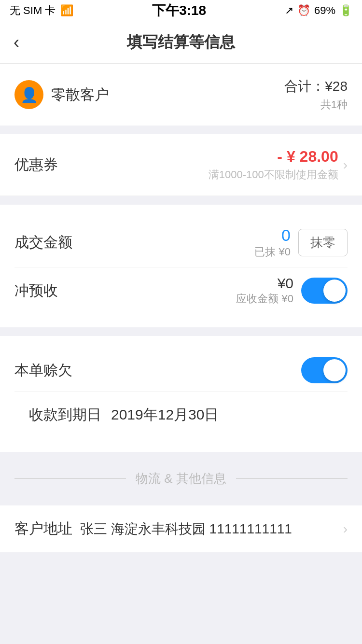  What do you see at coordinates (304, 11) in the screenshot?
I see `alarm-icon: ⏰` at bounding box center [304, 11].